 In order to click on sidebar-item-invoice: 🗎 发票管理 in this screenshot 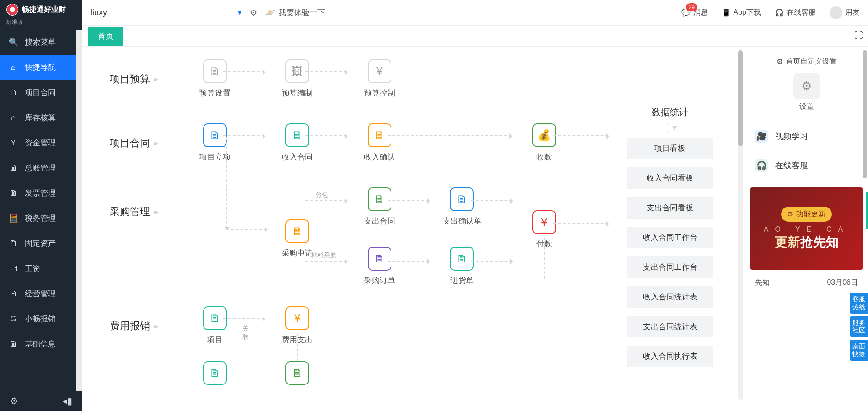, I will do `click(41, 193)`.